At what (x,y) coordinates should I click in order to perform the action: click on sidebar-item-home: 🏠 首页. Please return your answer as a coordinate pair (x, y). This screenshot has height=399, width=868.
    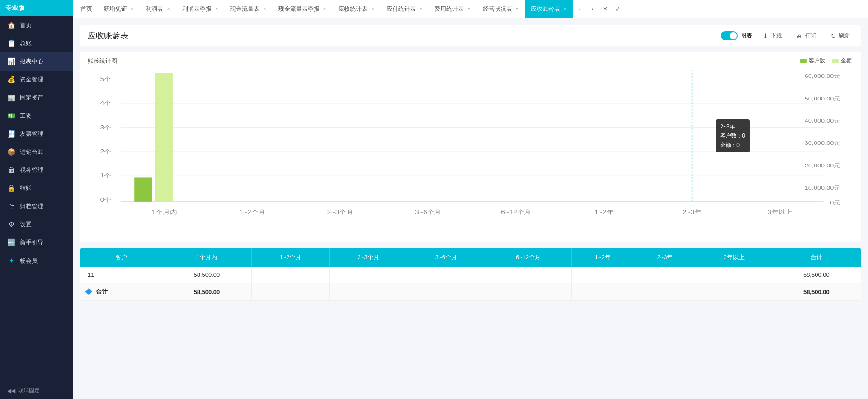
    Looking at the image, I should click on (37, 25).